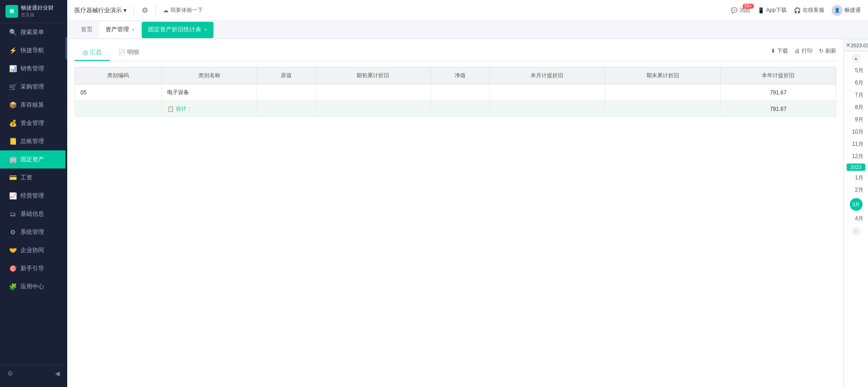  Describe the element at coordinates (32, 214) in the screenshot. I see `sidebar-item-label: 基础信息` at that location.